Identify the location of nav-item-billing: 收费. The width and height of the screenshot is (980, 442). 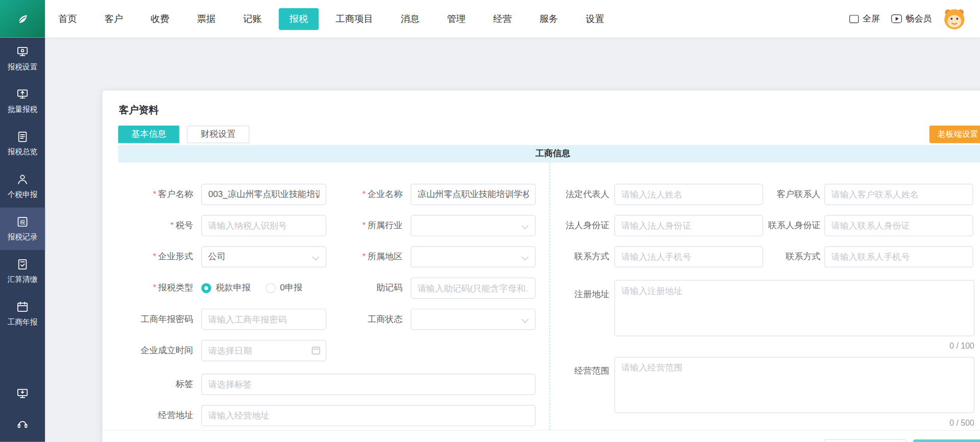
(160, 18).